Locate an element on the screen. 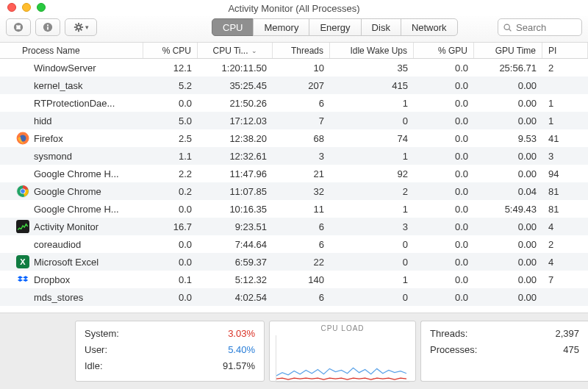 Image resolution: width=588 pixels, height=389 pixels. info-button is located at coordinates (48, 27).